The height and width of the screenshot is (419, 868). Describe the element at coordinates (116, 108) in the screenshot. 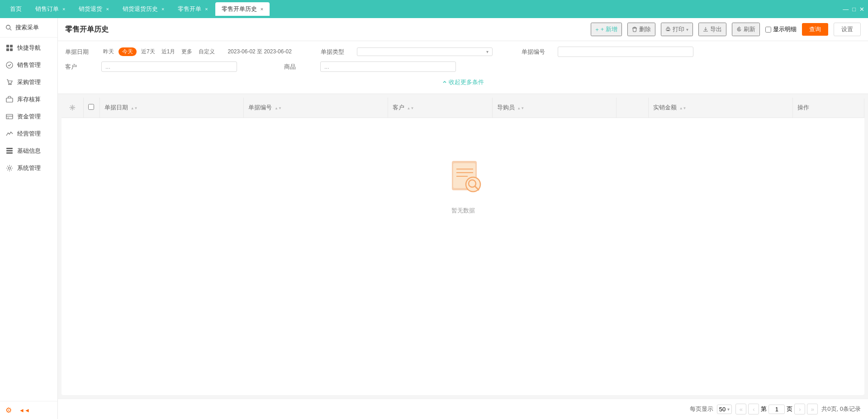

I see `th-date-label: 单据日期` at that location.